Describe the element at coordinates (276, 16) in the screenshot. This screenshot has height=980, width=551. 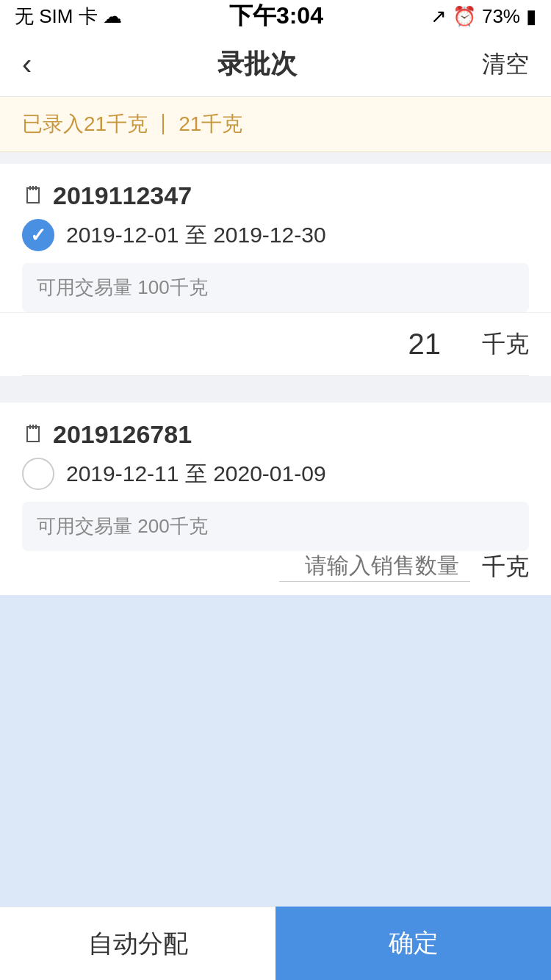
I see `status-time: 下午3:04` at that location.